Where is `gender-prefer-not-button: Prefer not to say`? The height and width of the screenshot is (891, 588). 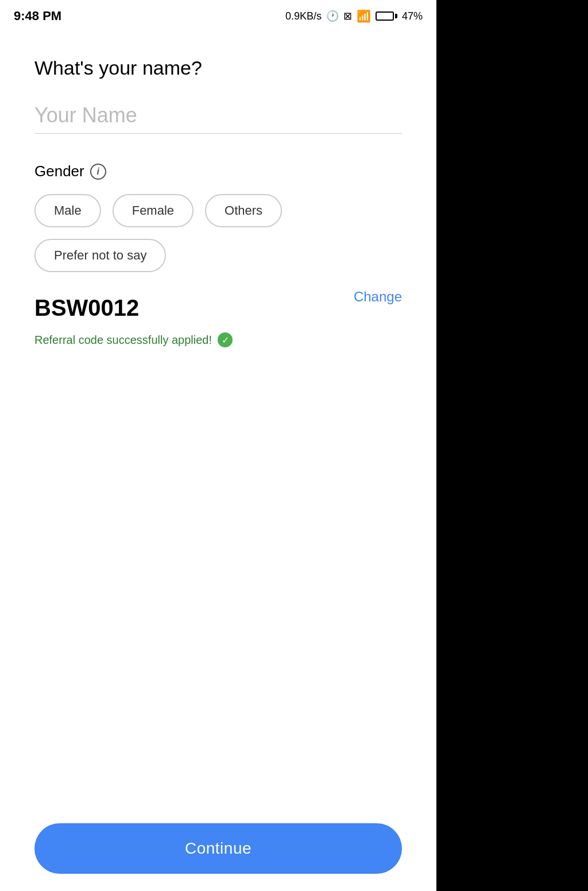
gender-prefer-not-button: Prefer not to say is located at coordinates (100, 255).